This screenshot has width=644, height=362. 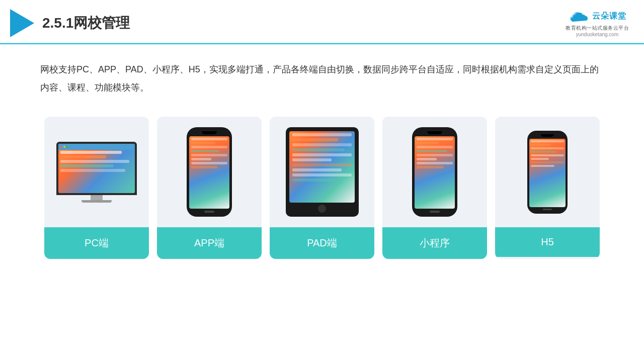 I want to click on card-app: APP端, so click(x=209, y=188).